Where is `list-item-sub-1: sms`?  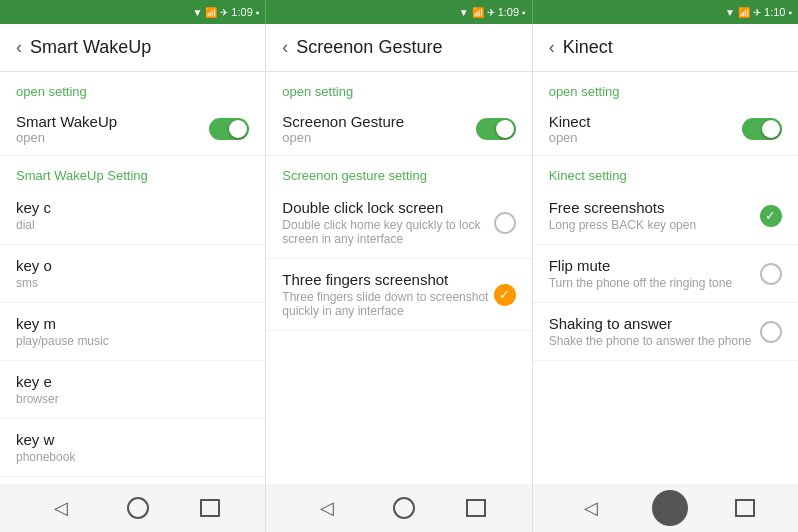 list-item-sub-1: sms is located at coordinates (132, 283).